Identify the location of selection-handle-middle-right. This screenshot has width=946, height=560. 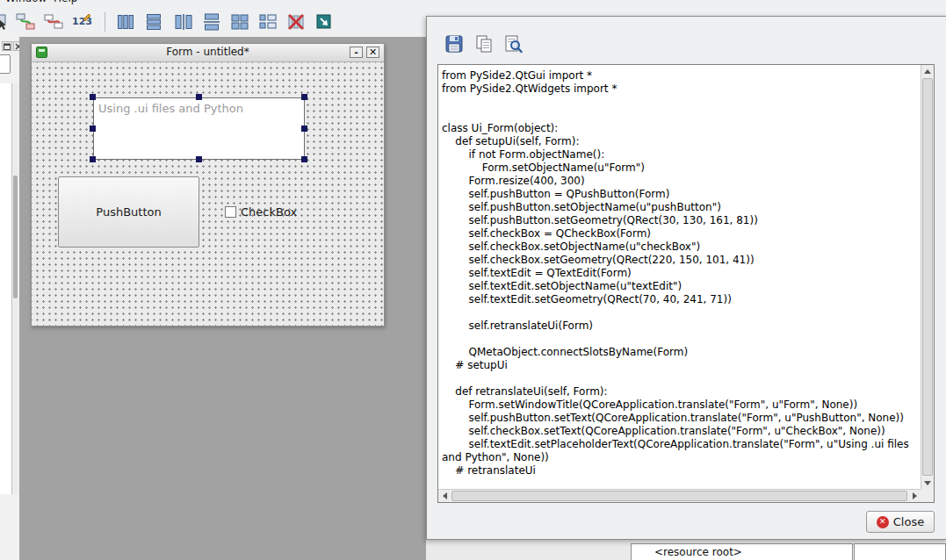
(304, 128).